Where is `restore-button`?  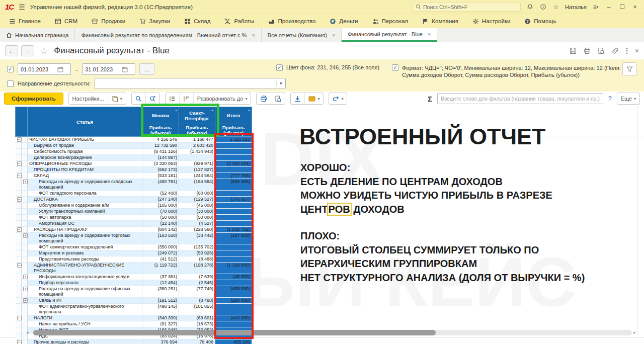 restore-button is located at coordinates (622, 7).